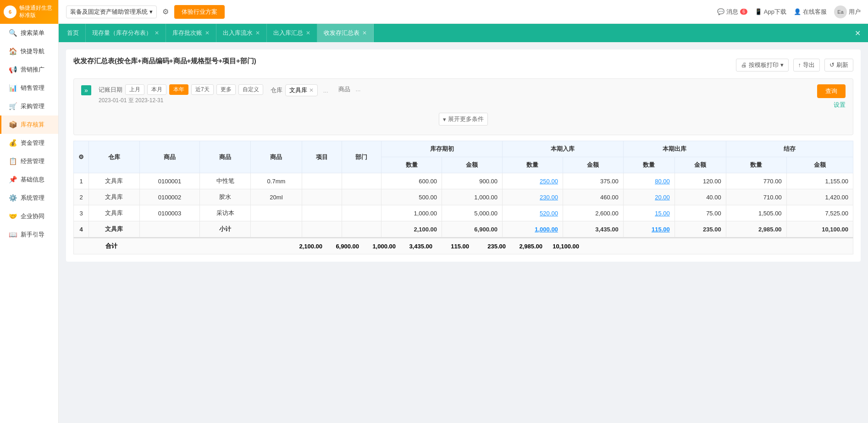 The width and height of the screenshot is (868, 423). Describe the element at coordinates (292, 33) in the screenshot. I see `tab-inout-summary: 出入库汇总 ✕` at that location.